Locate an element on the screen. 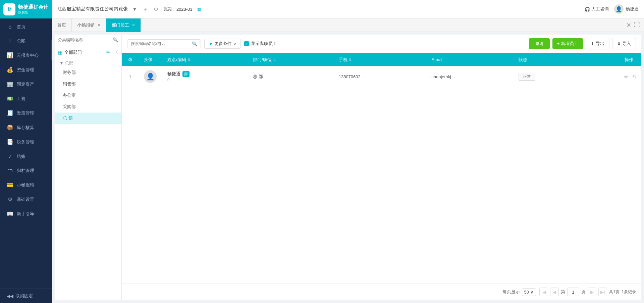 The image size is (644, 303). maximize-tab-button: ⛶ is located at coordinates (637, 25).